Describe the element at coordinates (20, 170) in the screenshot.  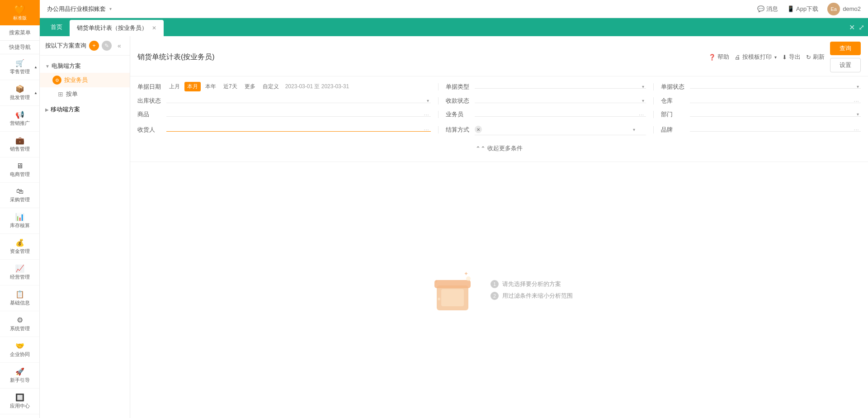
I see `sidebar-item-ecommerce: 🖥 电商管理` at that location.